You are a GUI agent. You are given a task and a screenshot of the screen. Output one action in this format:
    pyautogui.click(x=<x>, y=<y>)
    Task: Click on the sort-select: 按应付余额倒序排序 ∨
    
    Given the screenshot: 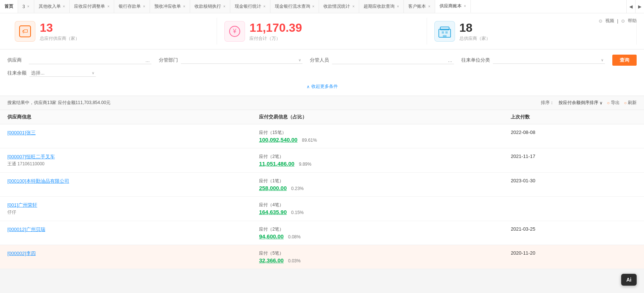 What is the action you would take?
    pyautogui.click(x=581, y=103)
    